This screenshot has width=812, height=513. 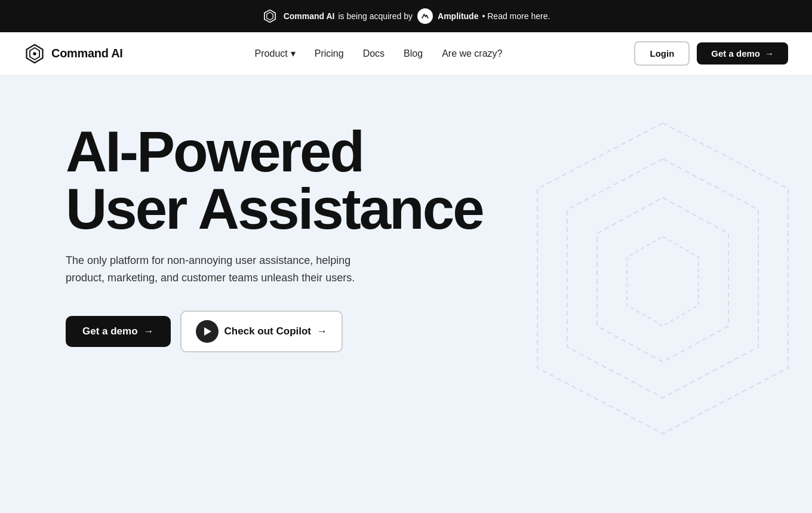 What do you see at coordinates (118, 331) in the screenshot?
I see `get-demo-hero-button: Get a demo →` at bounding box center [118, 331].